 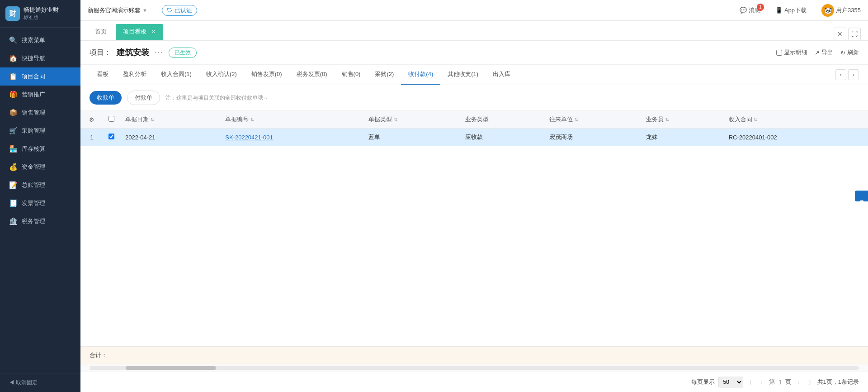 What do you see at coordinates (351, 74) in the screenshot?
I see `subtab-sales-label: 销售(0)` at bounding box center [351, 74].